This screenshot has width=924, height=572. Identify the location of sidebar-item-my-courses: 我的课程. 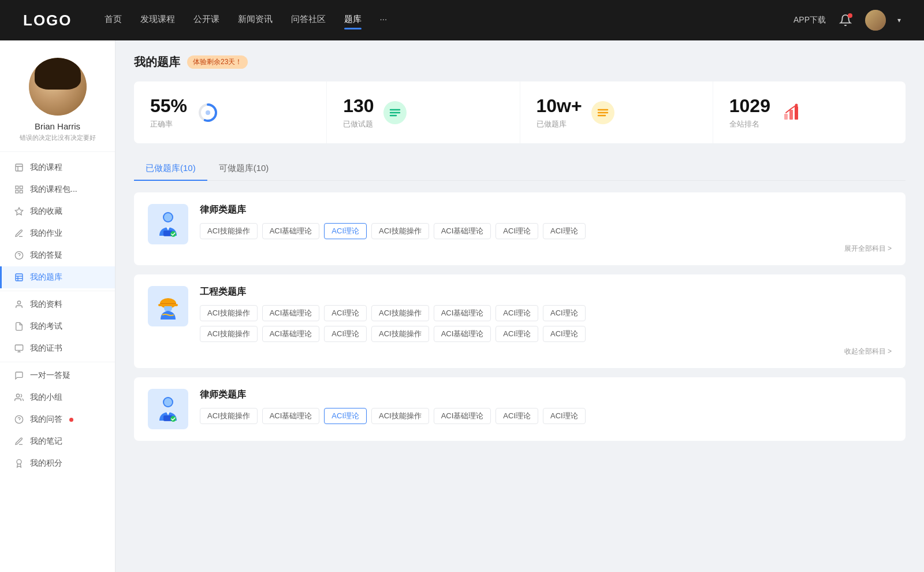
(58, 168).